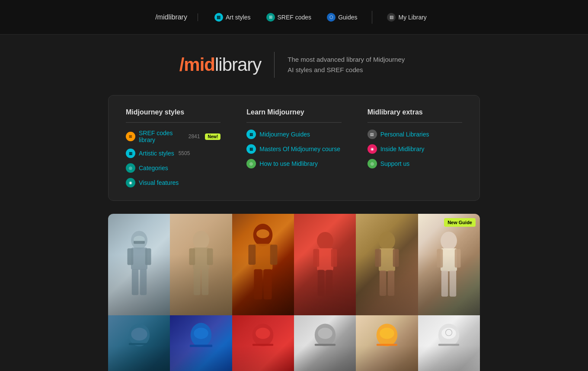  I want to click on header: /midlibrary ▦ Art styles ⊞ SREF codes ⬡ …, so click(294, 17).